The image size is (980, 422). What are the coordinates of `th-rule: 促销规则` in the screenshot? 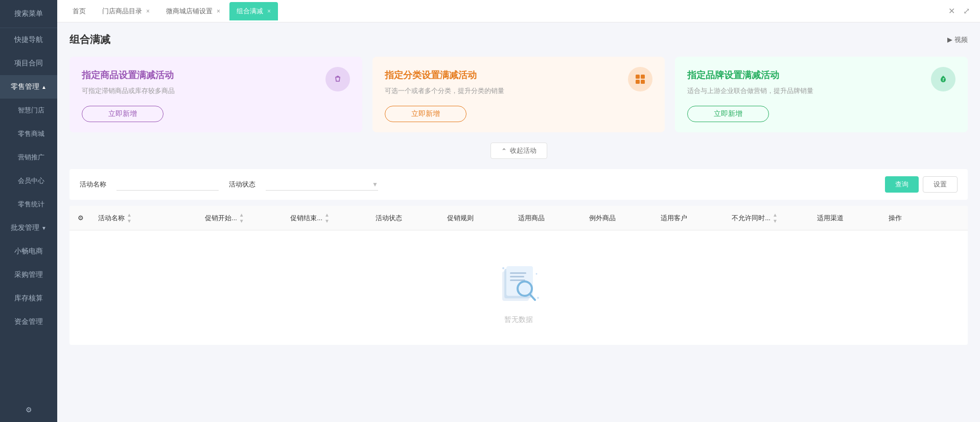 It's located at (482, 218).